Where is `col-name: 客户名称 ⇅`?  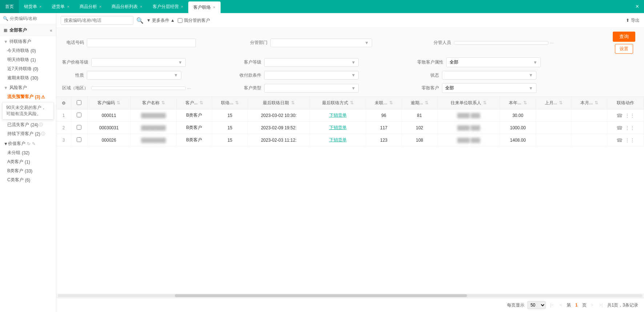
col-name: 客户名称 ⇅ is located at coordinates (153, 103).